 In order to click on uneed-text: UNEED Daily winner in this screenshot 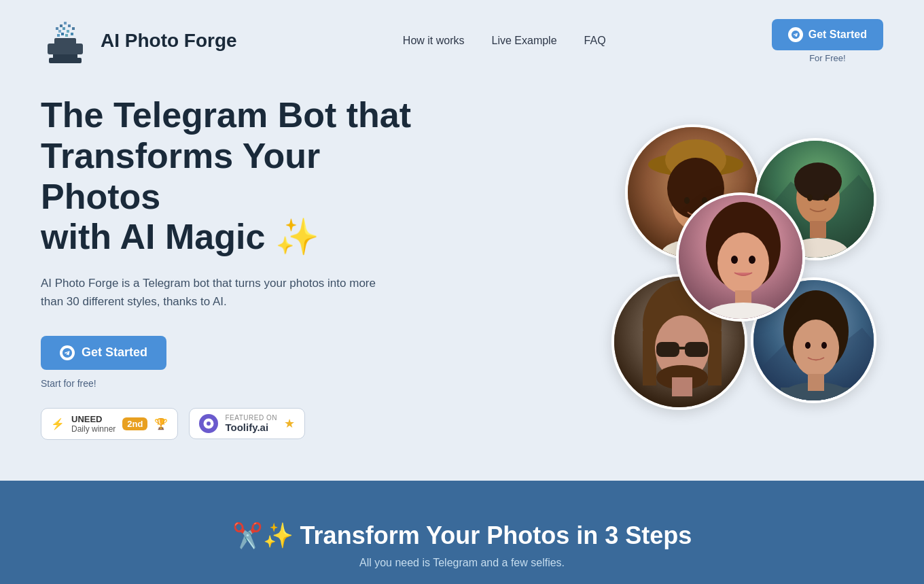, I will do `click(94, 424)`.